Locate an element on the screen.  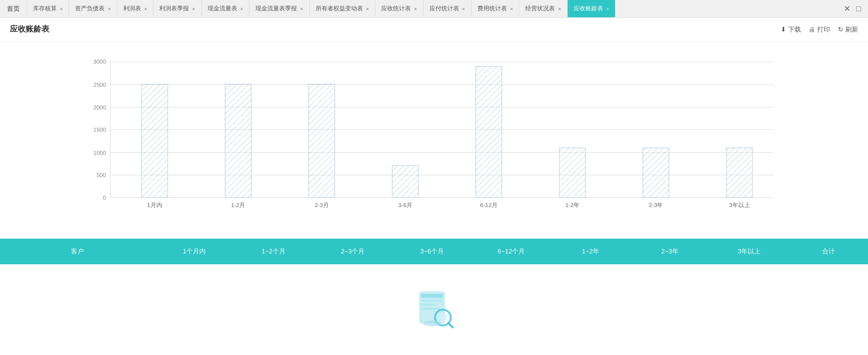
page-title: 应收账龄表 is located at coordinates (30, 30).